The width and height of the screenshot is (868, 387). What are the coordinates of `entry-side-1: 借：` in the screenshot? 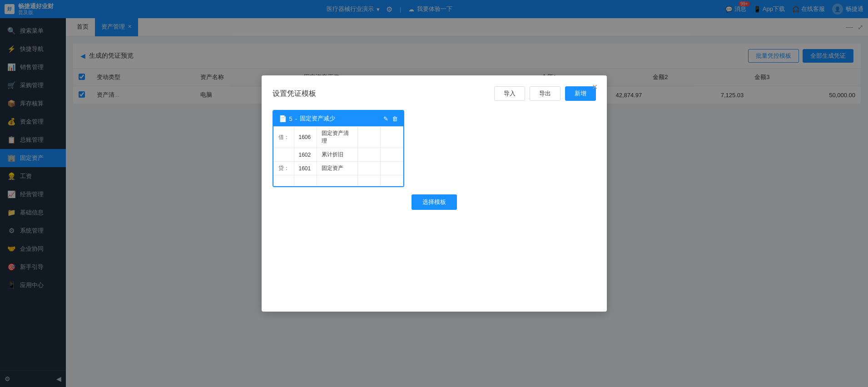 It's located at (283, 137).